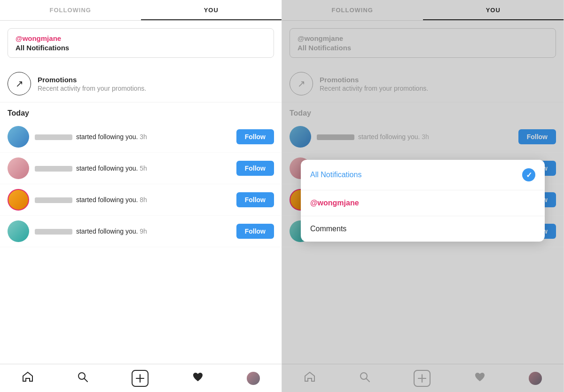 This screenshot has height=392, width=564. Describe the element at coordinates (141, 168) in the screenshot. I see `left-notif-2: started following you. 5h Follow` at that location.